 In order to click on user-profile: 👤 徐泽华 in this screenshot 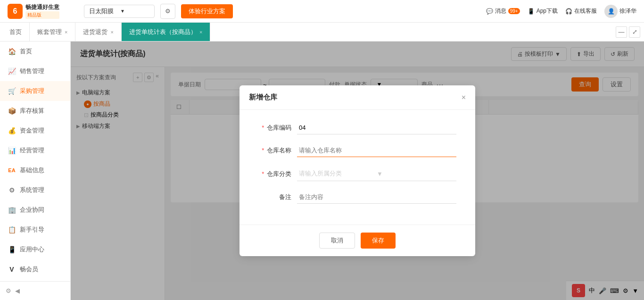, I will do `click(620, 11)`.